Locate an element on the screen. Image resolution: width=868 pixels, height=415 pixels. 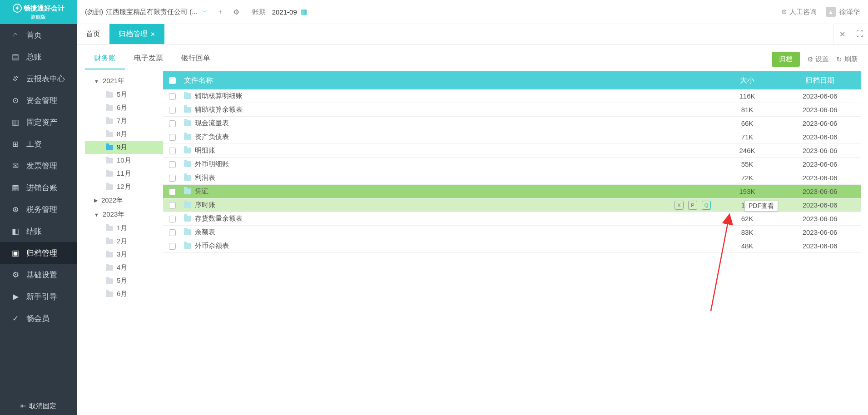
nav-label: 资金管理 is located at coordinates (42, 101).